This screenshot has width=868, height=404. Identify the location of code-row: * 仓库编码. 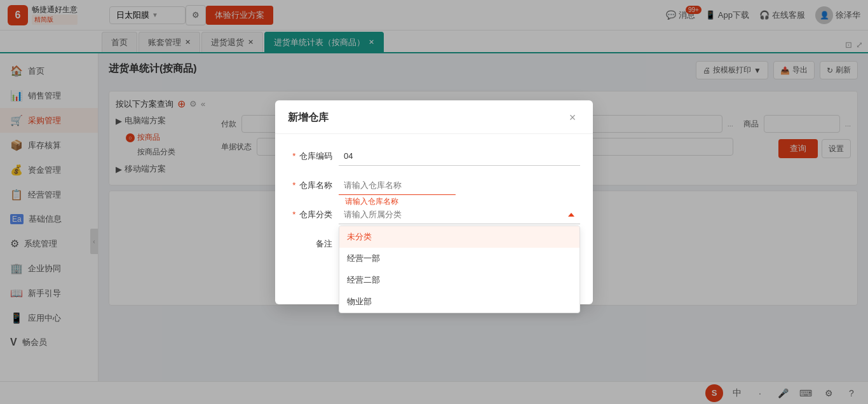
(434, 156).